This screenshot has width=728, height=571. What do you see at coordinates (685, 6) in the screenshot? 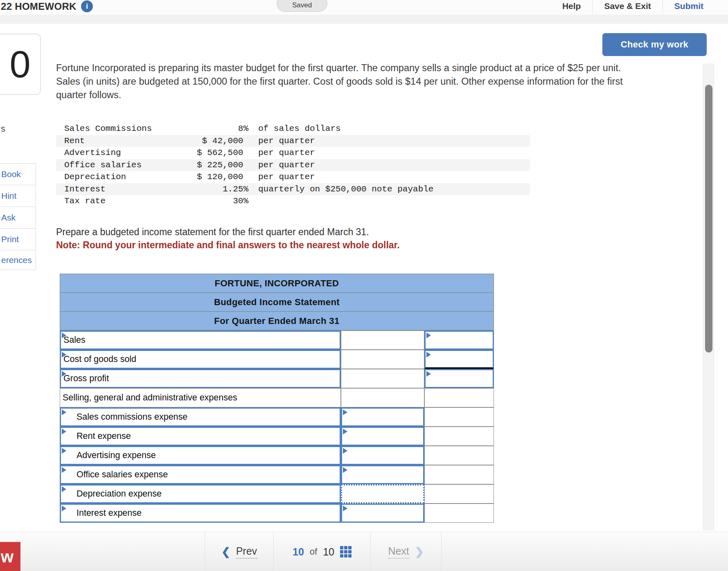
I see `submit-link: Submit` at bounding box center [685, 6].